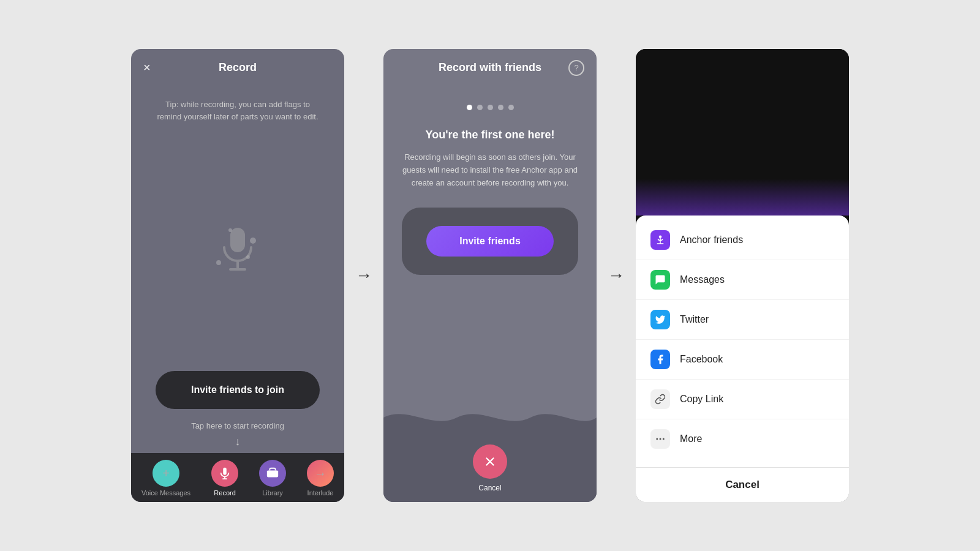 The image size is (980, 551). I want to click on twitter-icon, so click(660, 320).